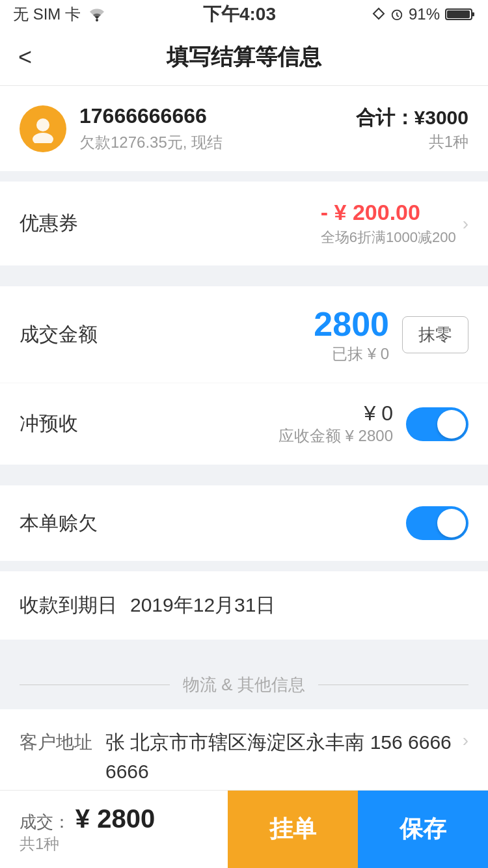  I want to click on duedate-row: 收款到期日 2019年12月31日, so click(244, 605).